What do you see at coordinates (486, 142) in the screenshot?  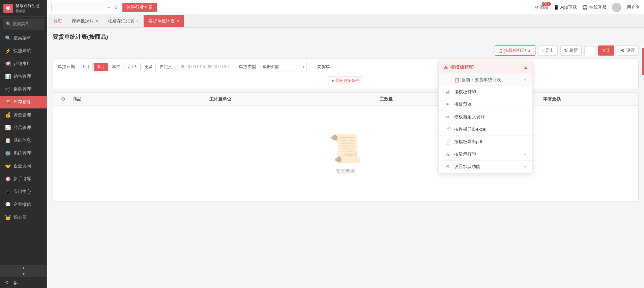 I see `dropdown-item-export-pdf: 📄 按模板导出pdf` at bounding box center [486, 142].